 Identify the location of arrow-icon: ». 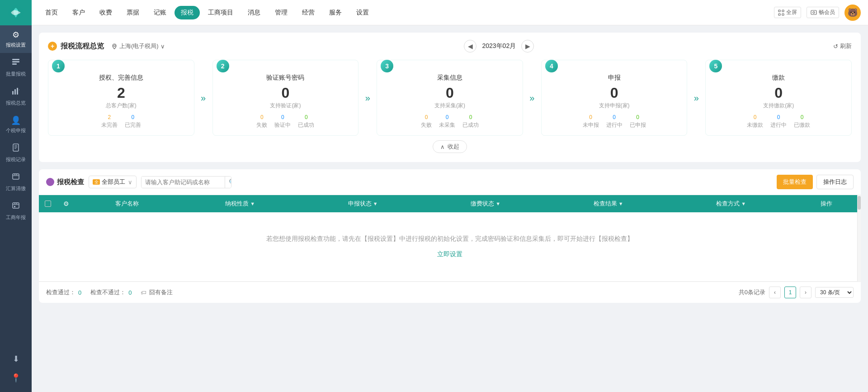
(696, 98).